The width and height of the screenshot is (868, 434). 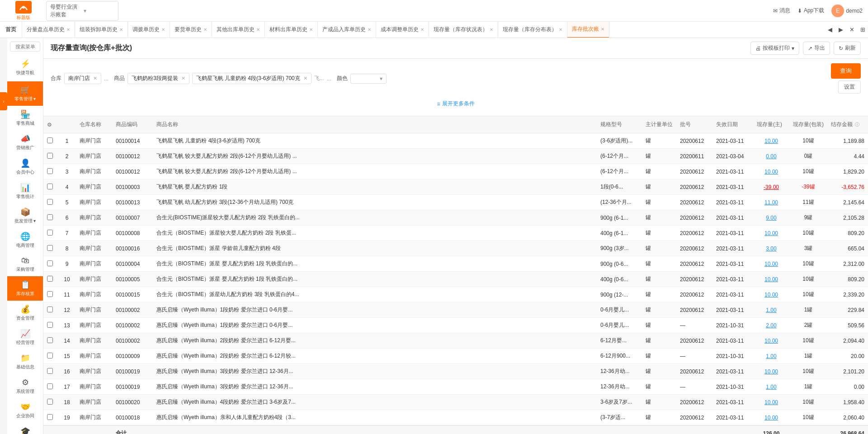 What do you see at coordinates (491, 30) in the screenshot?
I see `tab-close-stock-status: ✕` at bounding box center [491, 30].